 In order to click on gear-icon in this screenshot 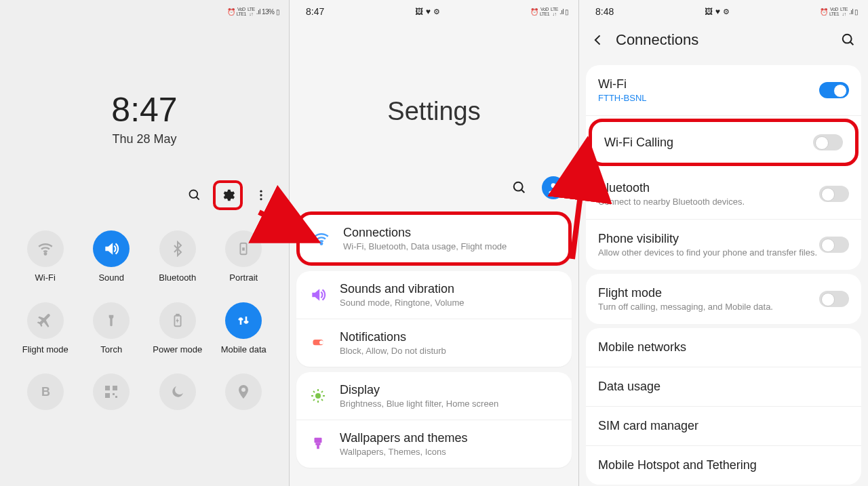, I will do `click(228, 195)`.